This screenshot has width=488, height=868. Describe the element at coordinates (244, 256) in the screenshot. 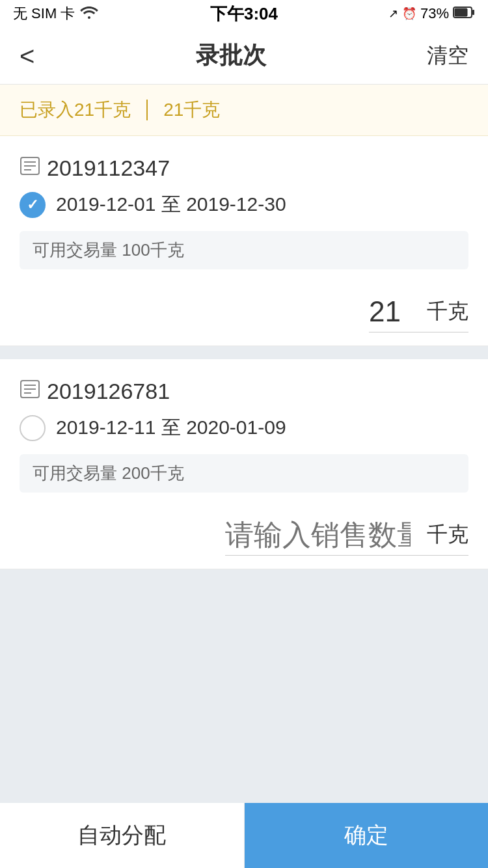

I see `batch-1-available-row: 可用交易量 100千克` at that location.